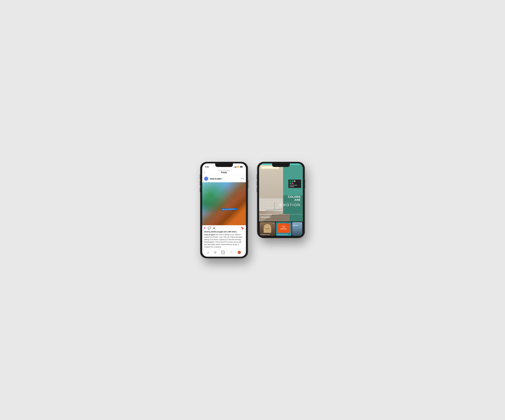 This screenshot has height=420, width=505. What do you see at coordinates (284, 227) in the screenshot?
I see `the-text: THE` at bounding box center [284, 227].